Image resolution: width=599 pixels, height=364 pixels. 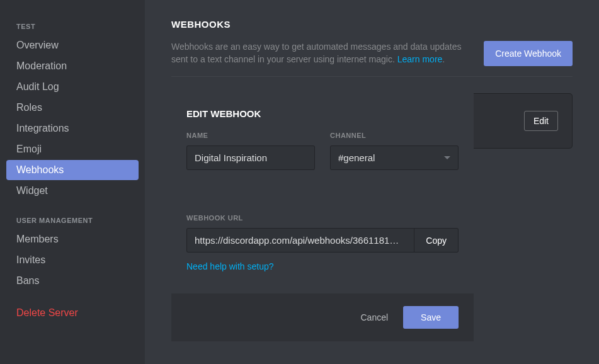 What do you see at coordinates (72, 128) in the screenshot?
I see `sidebar-item-integrations: Integrations` at bounding box center [72, 128].